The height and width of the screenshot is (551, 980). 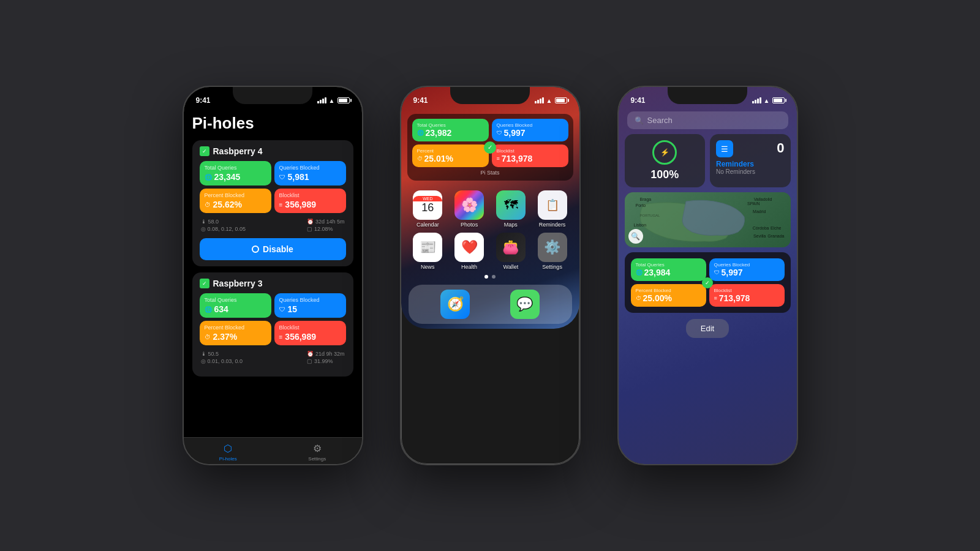 I want to click on pw-total-queries-label: Total Queries, so click(x=669, y=264).